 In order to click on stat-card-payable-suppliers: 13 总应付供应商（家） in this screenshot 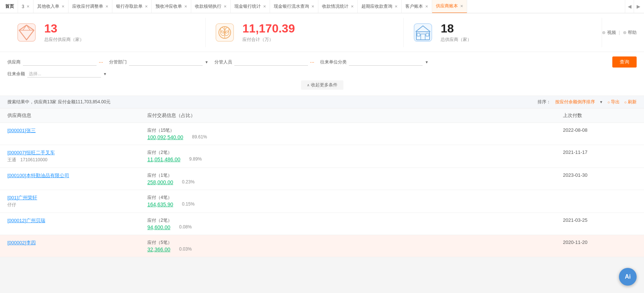, I will do `click(106, 32)`.